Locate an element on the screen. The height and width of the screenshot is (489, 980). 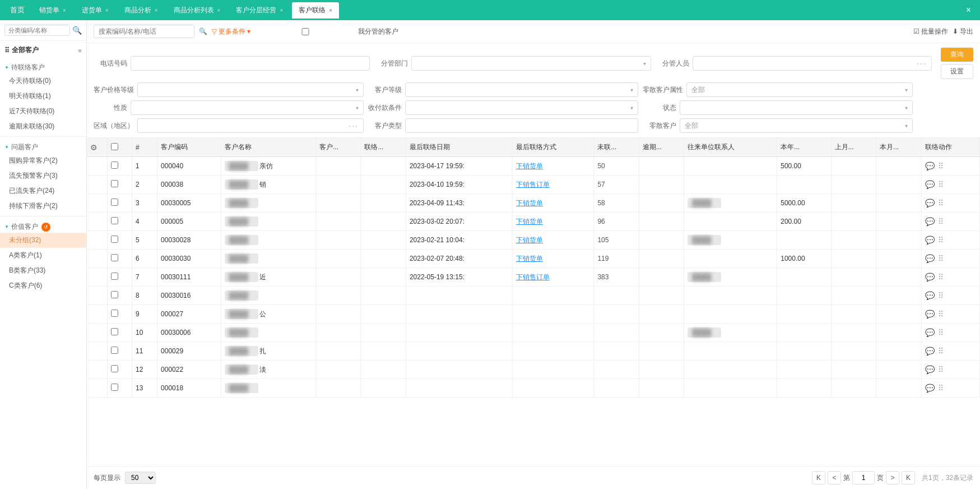
more-conditions-button: ▽ 更多条件 ▾ is located at coordinates (231, 31).